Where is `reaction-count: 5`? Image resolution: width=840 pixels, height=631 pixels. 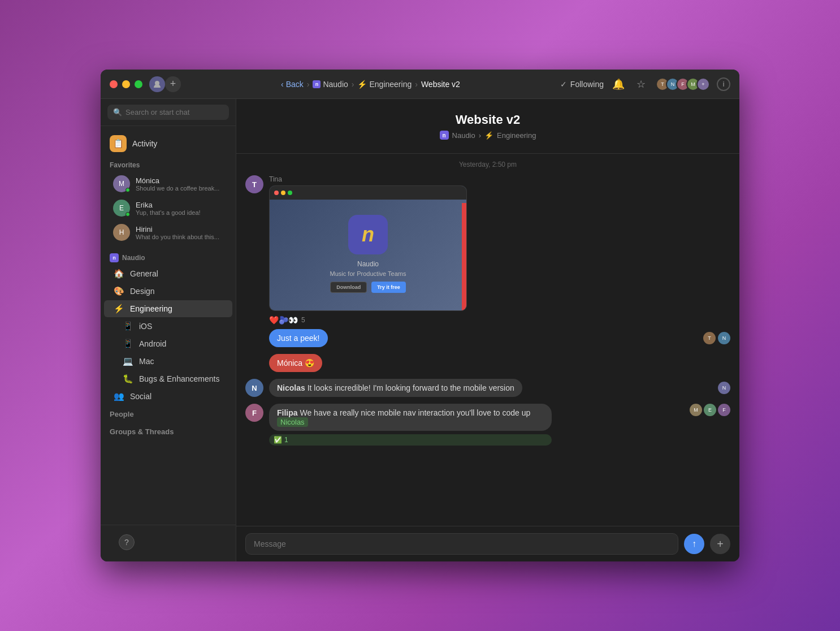
reaction-count: 5 is located at coordinates (303, 320).